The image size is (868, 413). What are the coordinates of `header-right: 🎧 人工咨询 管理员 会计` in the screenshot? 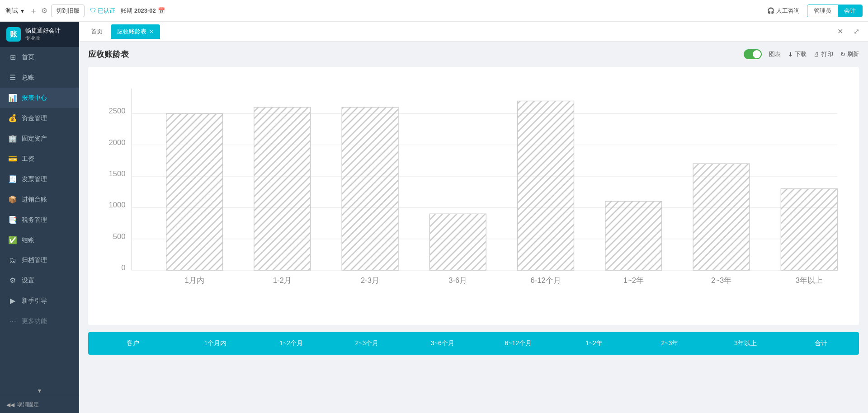 It's located at (815, 11).